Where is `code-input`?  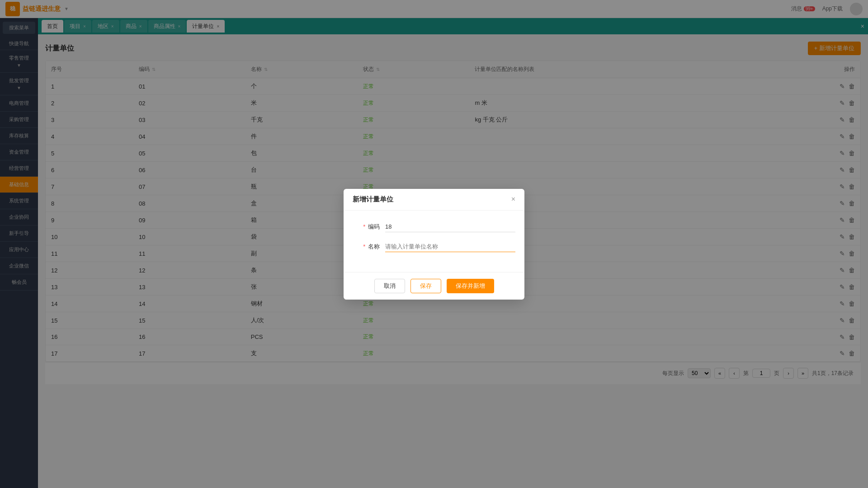 code-input is located at coordinates (450, 227).